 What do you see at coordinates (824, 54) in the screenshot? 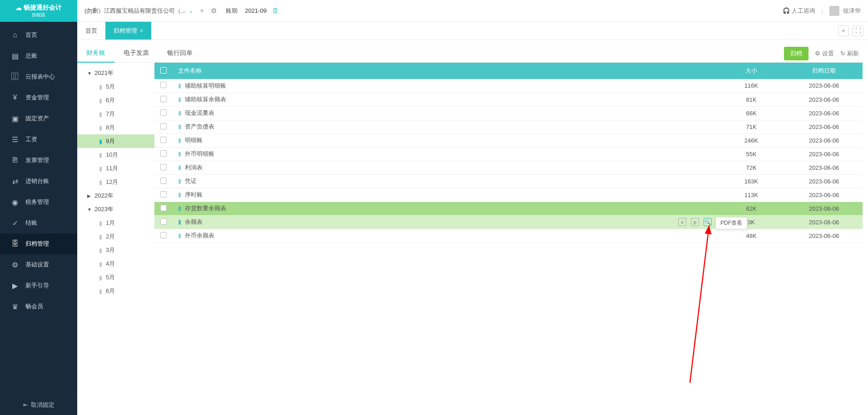
I see `settings-link: ⚙ 设置` at bounding box center [824, 54].